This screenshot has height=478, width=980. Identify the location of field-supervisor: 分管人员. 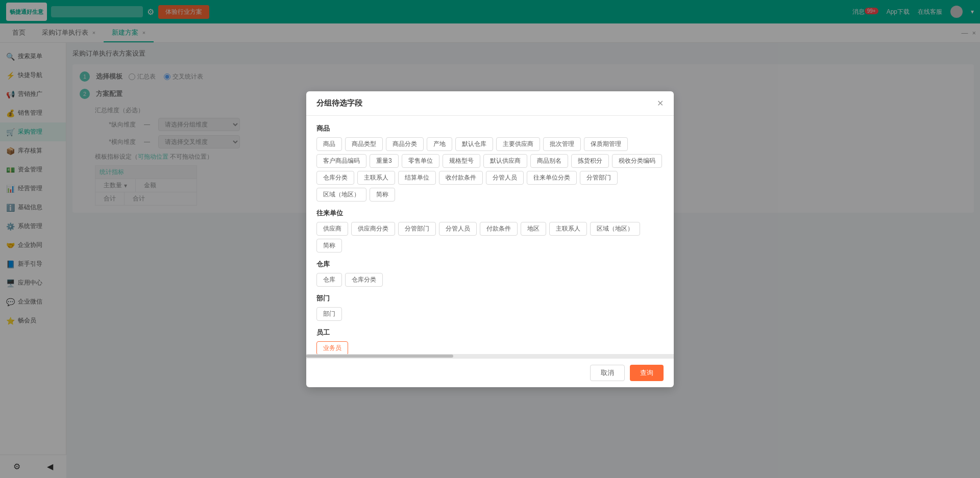
(505, 178).